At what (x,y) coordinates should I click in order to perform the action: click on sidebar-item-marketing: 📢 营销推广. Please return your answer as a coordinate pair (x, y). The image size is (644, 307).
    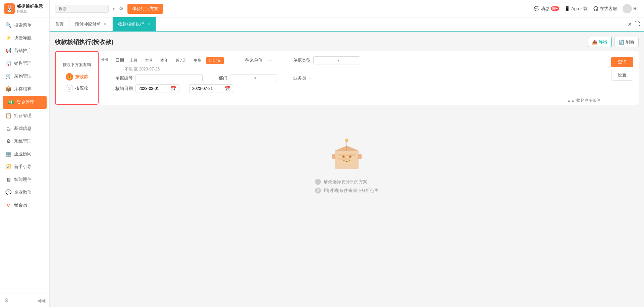
    Looking at the image, I should click on (25, 51).